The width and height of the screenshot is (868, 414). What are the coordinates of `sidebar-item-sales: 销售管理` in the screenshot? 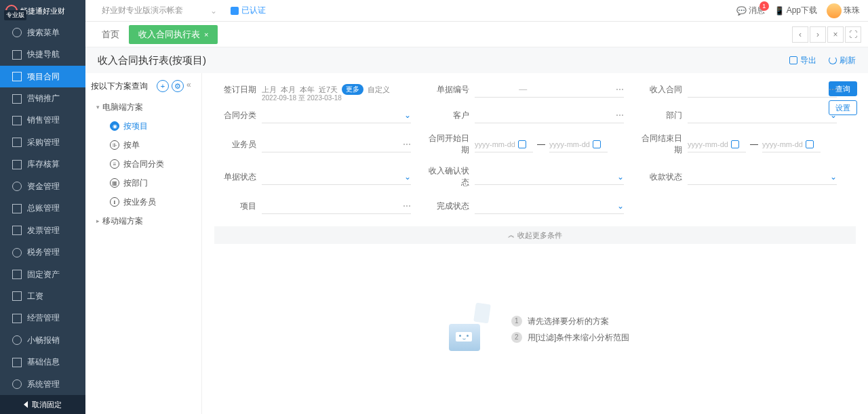 It's located at (43, 121).